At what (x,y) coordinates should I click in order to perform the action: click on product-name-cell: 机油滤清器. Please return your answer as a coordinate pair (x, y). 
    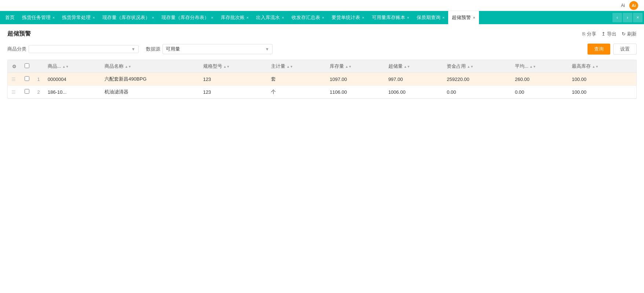
    Looking at the image, I should click on (150, 92).